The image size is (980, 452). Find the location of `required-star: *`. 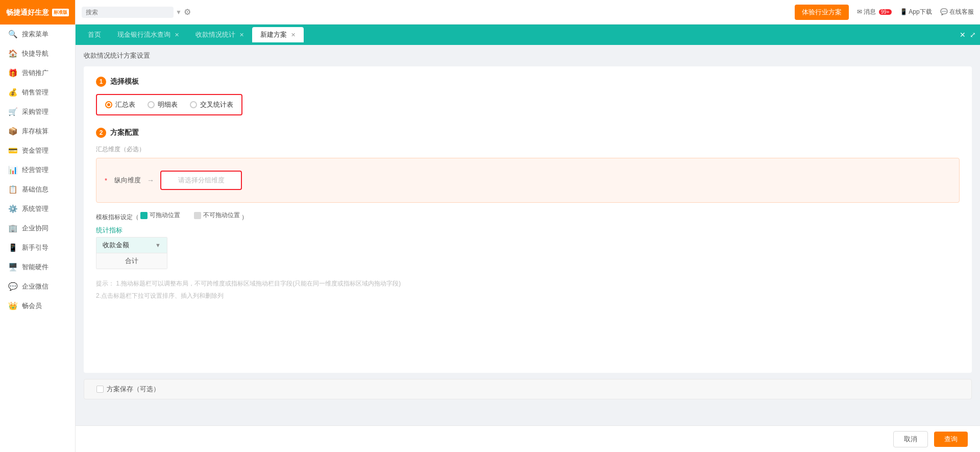

required-star: * is located at coordinates (106, 181).